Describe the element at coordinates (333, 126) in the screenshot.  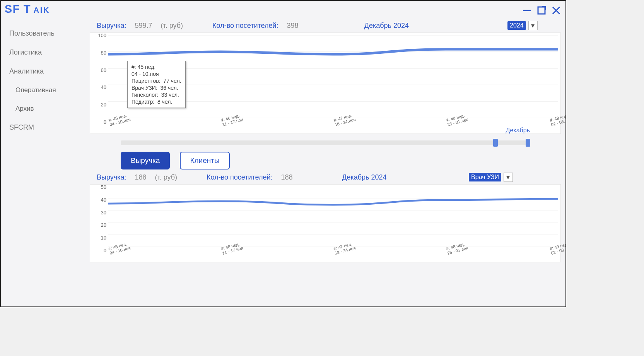
I see `chart1-x-axis: #: 45 нед. 04 - 10.ноя #: 46 нед. 11 - 1…` at that location.